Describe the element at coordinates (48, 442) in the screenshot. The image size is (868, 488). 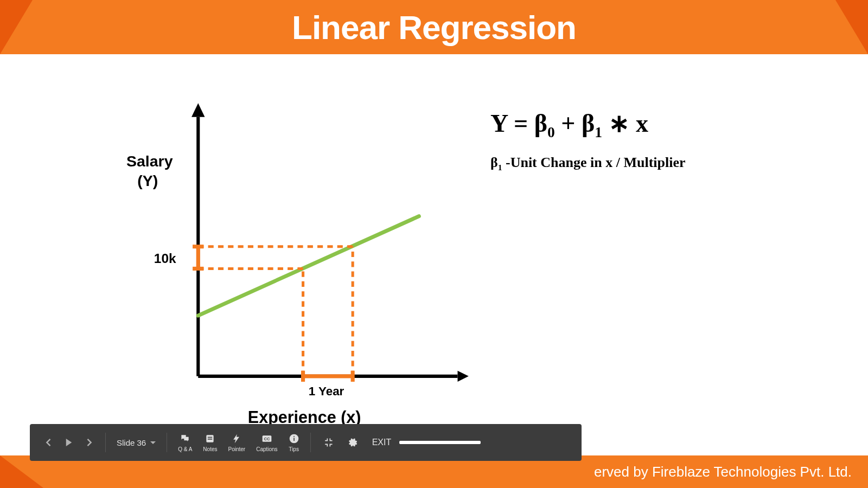
I see `chevron-left-icon` at that location.